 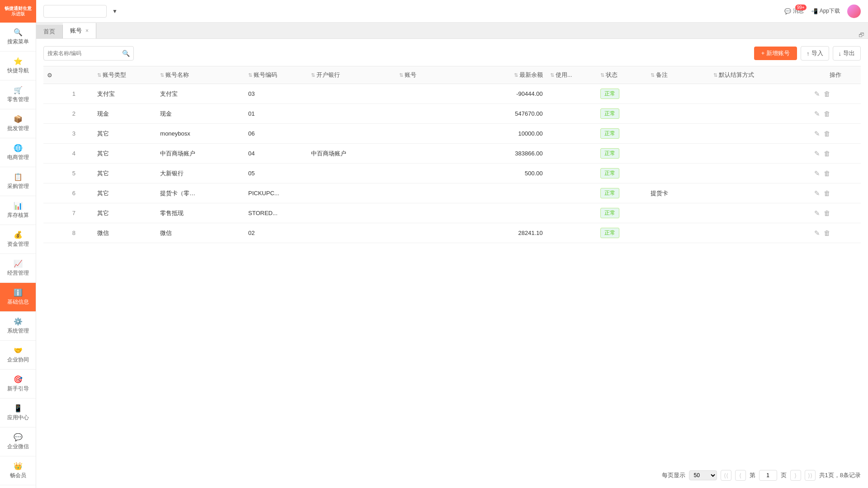 What do you see at coordinates (854, 11) in the screenshot?
I see `user-avatar` at bounding box center [854, 11].